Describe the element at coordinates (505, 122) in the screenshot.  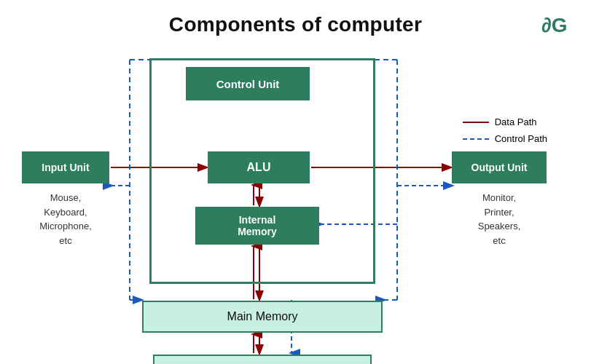
I see `legend-data-path: Data Path` at that location.